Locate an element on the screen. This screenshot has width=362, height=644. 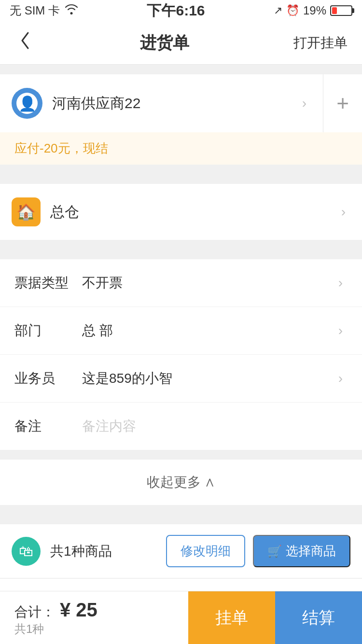
status-bar: 无 SIM 卡 下午6:16 ↗ ⏰ 19% is located at coordinates (181, 11).